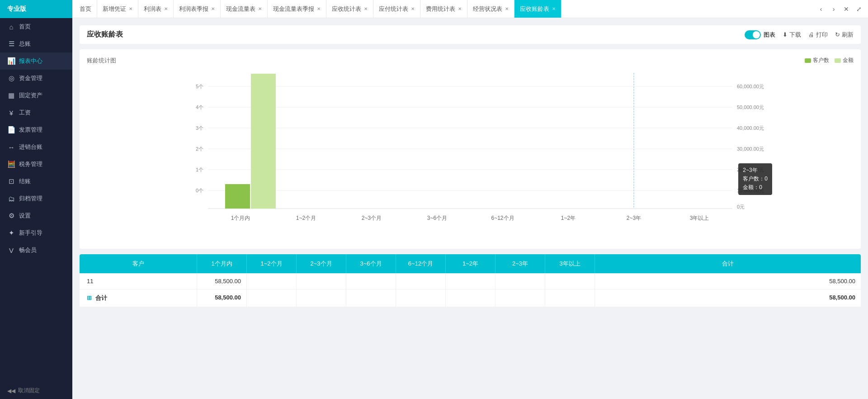  What do you see at coordinates (470, 9) in the screenshot?
I see `tab-bar: 首页 新增凭证 ✕ 利润表 ✕ 利润表季报 ✕ 现金流量表 ✕ 现金流量表季报 …` at bounding box center [470, 9].